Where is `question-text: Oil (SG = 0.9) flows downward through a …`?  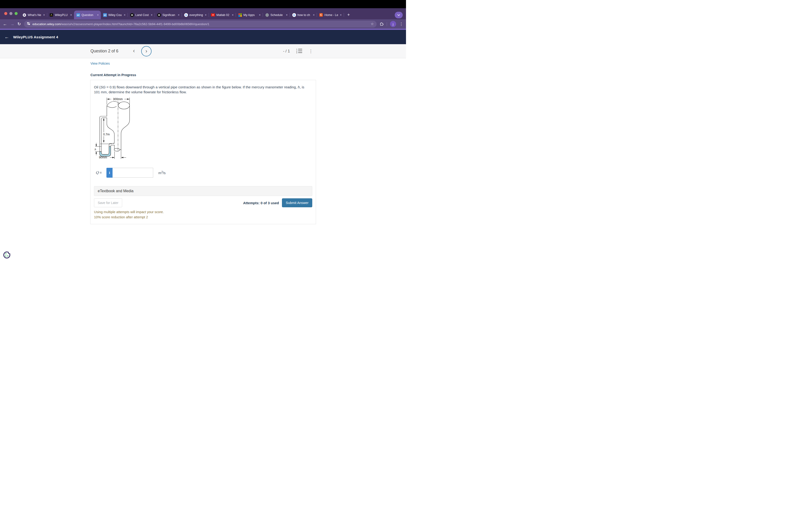
question-text: Oil (SG = 0.9) flows downward through a … is located at coordinates (202, 89).